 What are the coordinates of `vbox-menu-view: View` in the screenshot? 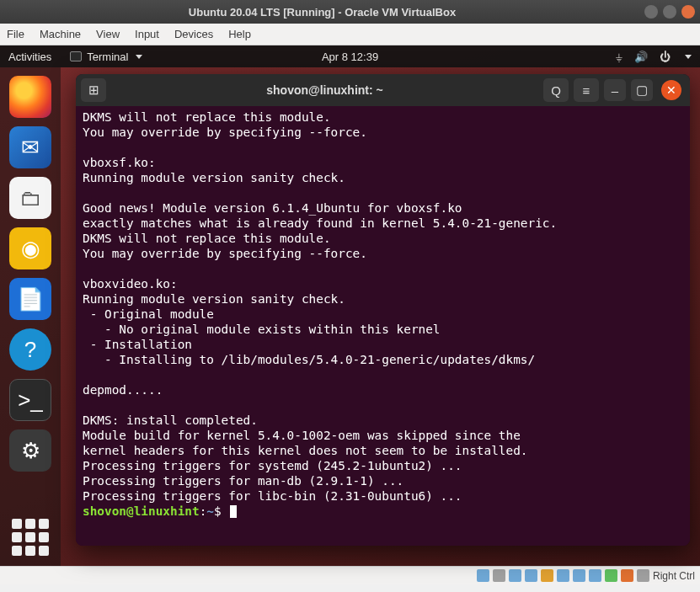 It's located at (108, 34).